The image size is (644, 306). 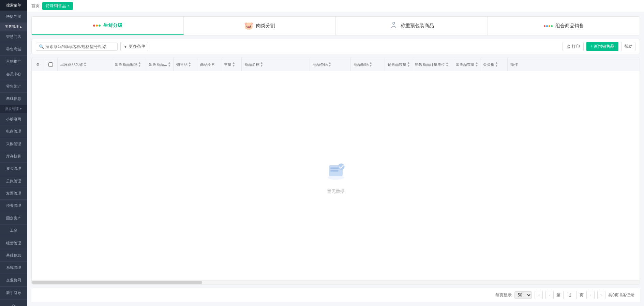 I want to click on tab-meat-split: 🐷 肉类分割, so click(x=260, y=26).